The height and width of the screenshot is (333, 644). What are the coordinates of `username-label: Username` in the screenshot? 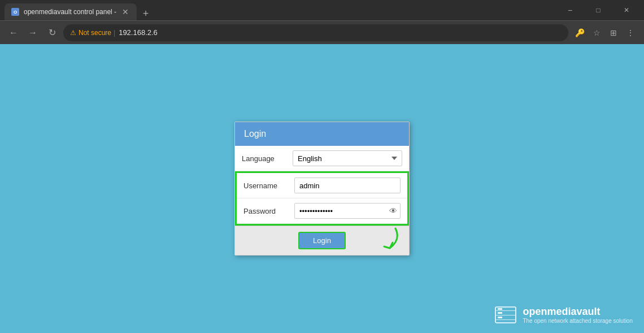 It's located at (269, 185).